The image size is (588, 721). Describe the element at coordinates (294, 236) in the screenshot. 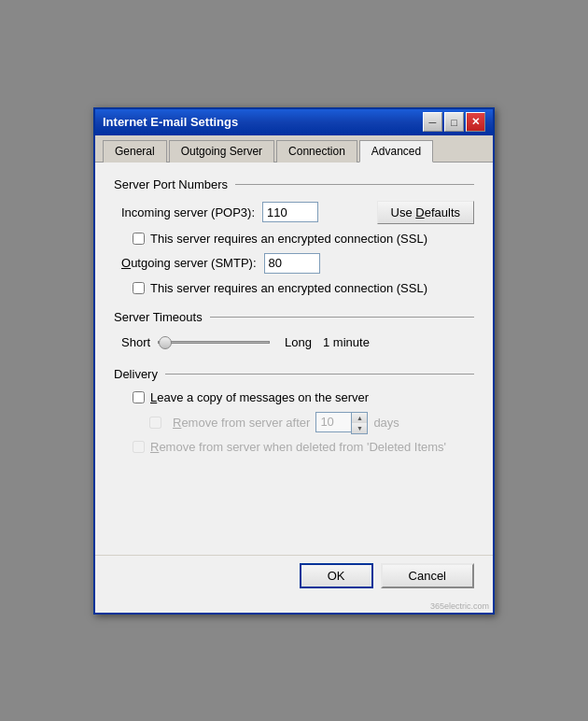

I see `server-ports-section: Server Port Numbers Incoming server (POP…` at that location.